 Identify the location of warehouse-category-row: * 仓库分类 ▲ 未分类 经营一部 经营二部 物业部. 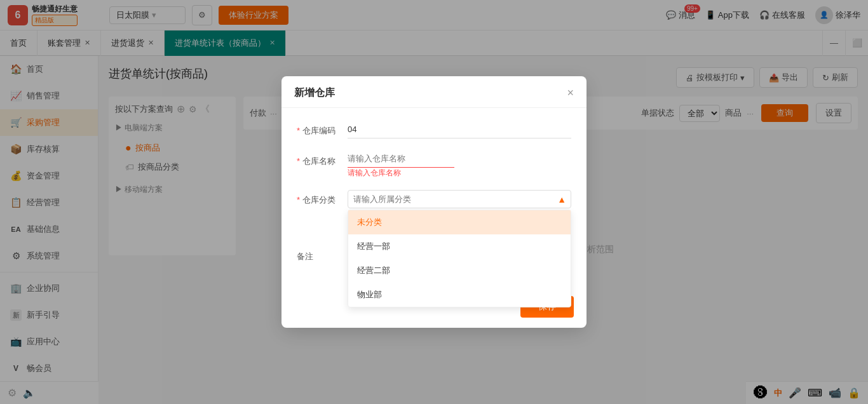
(434, 199).